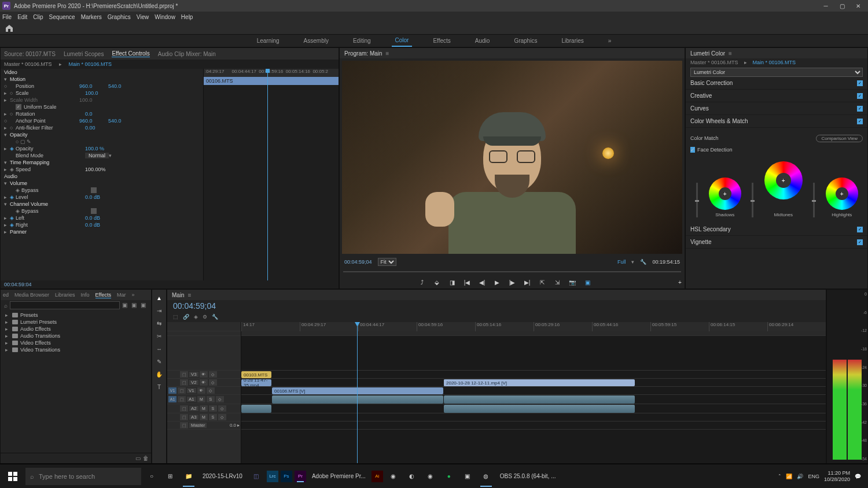 The height and width of the screenshot is (488, 868). I want to click on menu-clip: Clip, so click(38, 17).